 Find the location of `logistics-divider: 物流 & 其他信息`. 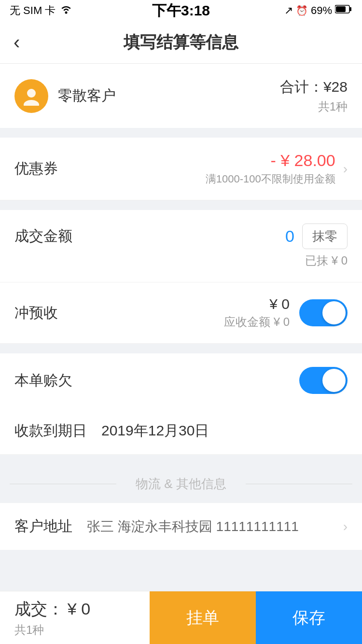

logistics-divider: 物流 & 其他信息 is located at coordinates (181, 484).